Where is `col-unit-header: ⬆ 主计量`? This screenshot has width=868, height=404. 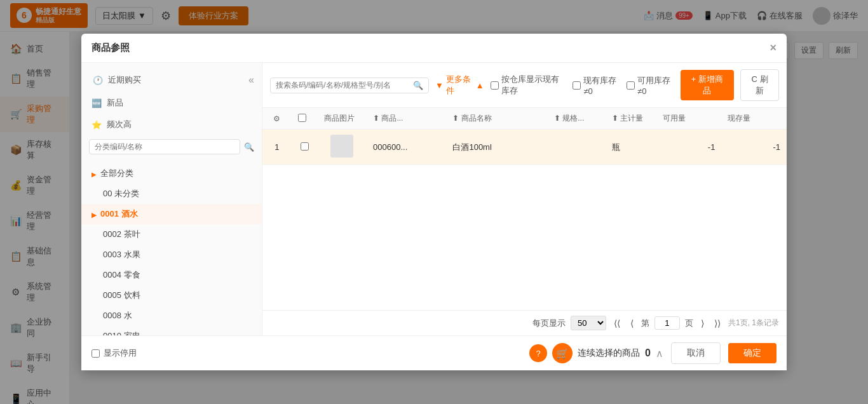
col-unit-header: ⬆ 主计量 is located at coordinates (631, 119).